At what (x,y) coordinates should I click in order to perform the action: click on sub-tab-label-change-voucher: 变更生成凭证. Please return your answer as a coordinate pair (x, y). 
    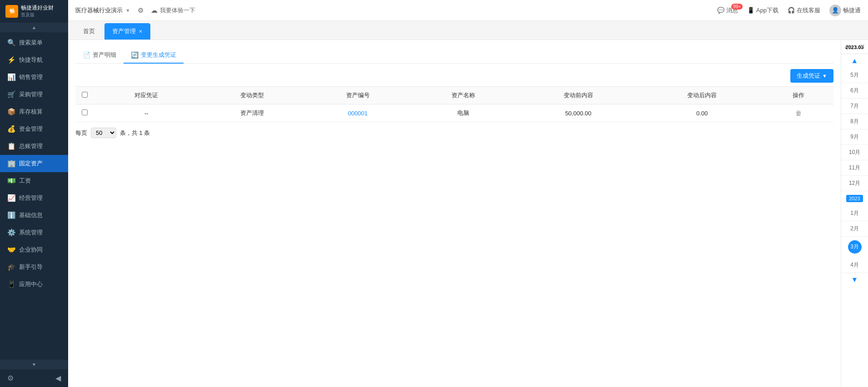
    Looking at the image, I should click on (159, 55).